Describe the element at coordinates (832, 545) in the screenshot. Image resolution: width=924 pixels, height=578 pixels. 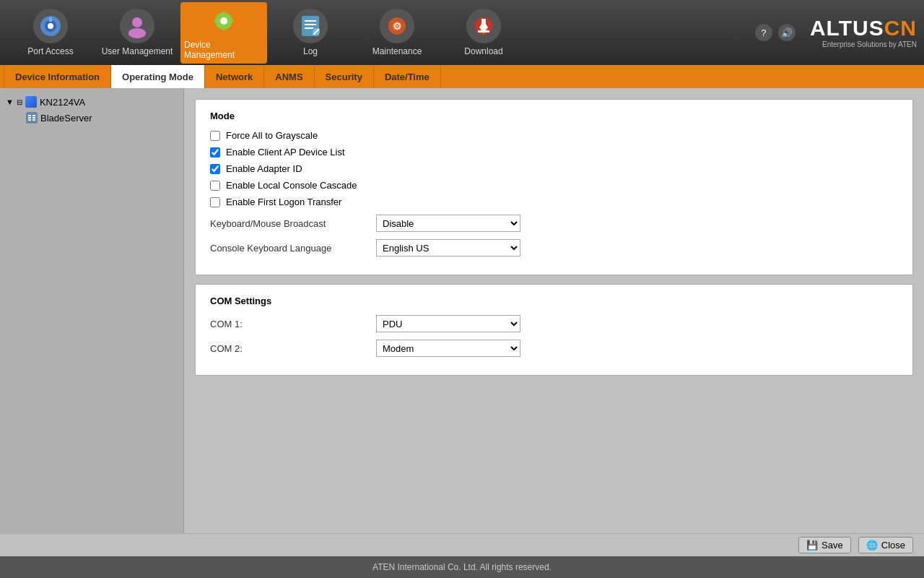
I see `save-label: Save` at that location.